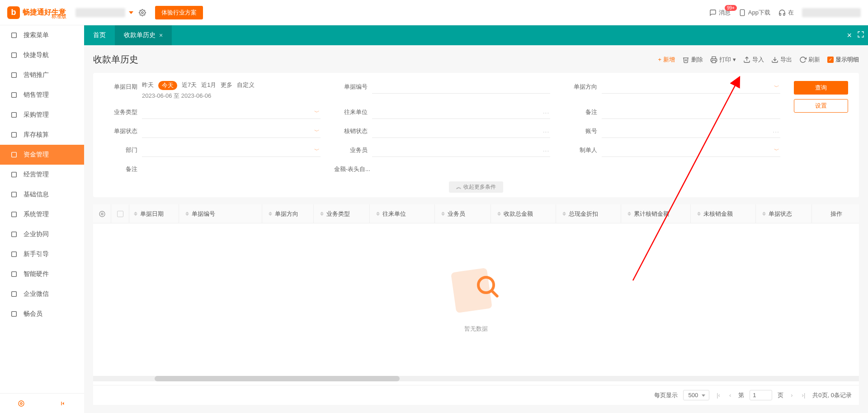 This screenshot has height=413, width=868. What do you see at coordinates (42, 214) in the screenshot?
I see `sidebar-item-9: 系统管理` at bounding box center [42, 214].